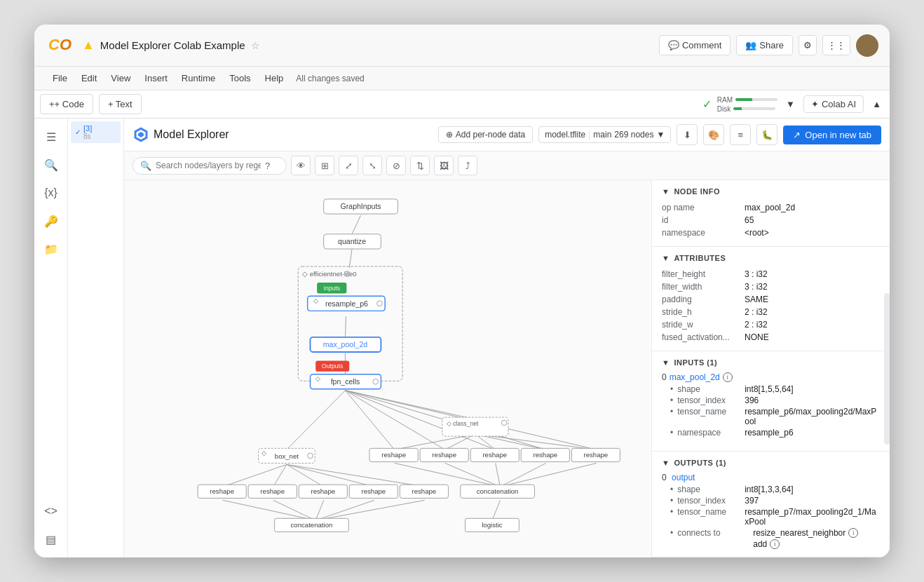  What do you see at coordinates (771, 389) in the screenshot?
I see `shape-row: • shape int8[1,5,5,64]` at bounding box center [771, 389].